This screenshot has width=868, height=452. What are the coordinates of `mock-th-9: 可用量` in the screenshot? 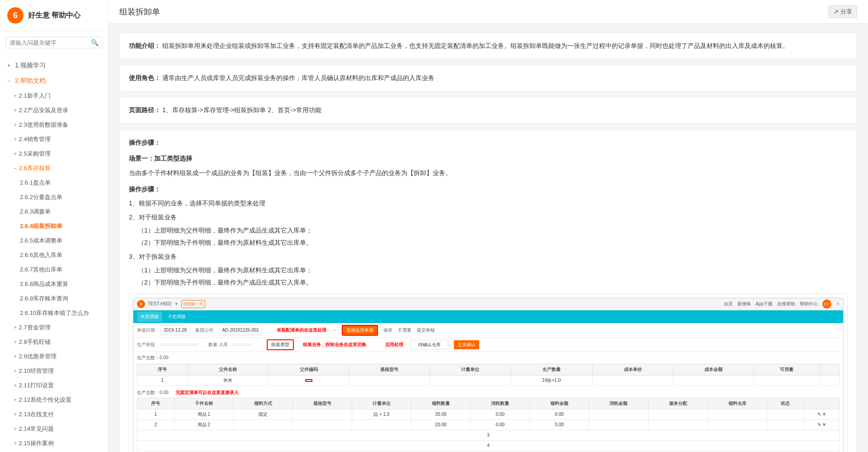 It's located at (787, 370).